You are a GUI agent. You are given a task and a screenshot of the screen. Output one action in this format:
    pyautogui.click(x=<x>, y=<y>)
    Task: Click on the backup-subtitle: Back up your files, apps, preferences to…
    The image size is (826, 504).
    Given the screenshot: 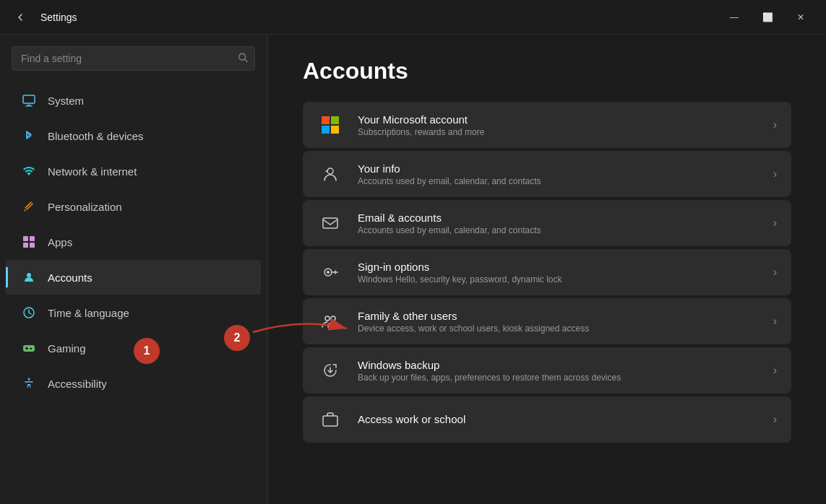 What is the action you would take?
    pyautogui.click(x=558, y=378)
    